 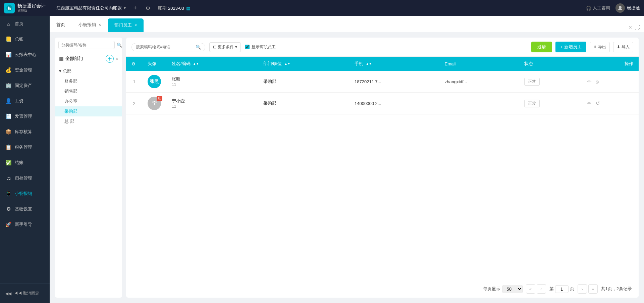 What do you see at coordinates (550, 64) in the screenshot?
I see `col-status: 状态` at bounding box center [550, 64].